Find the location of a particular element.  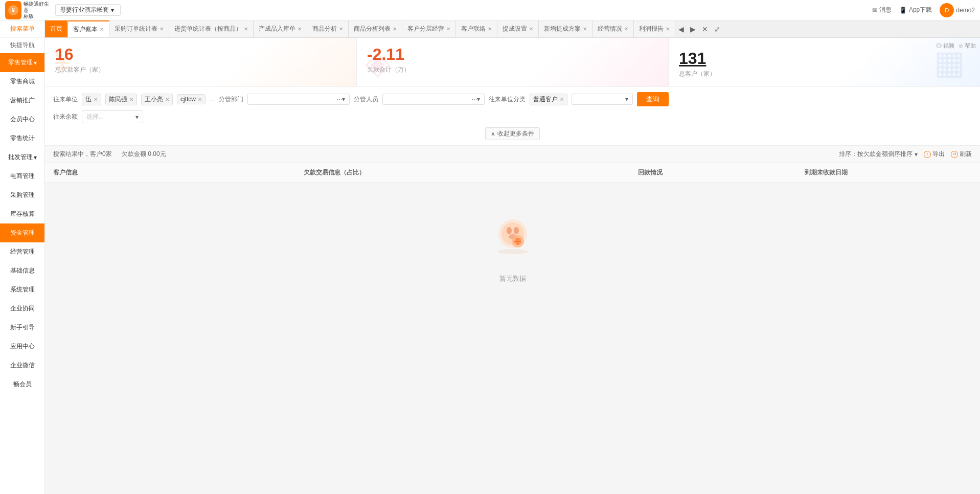

sidebar-item-wholesale-mgmt: 批发管理 ▾ is located at coordinates (22, 158).